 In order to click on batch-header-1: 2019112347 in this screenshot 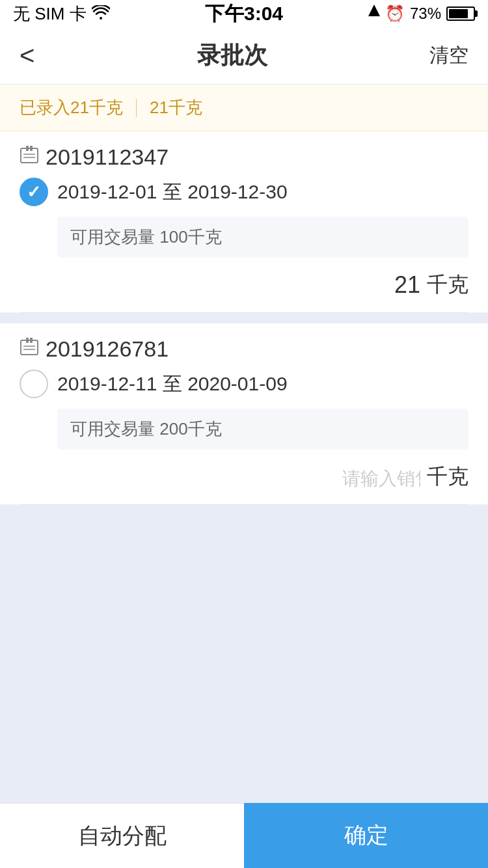, I will do `click(244, 157)`.